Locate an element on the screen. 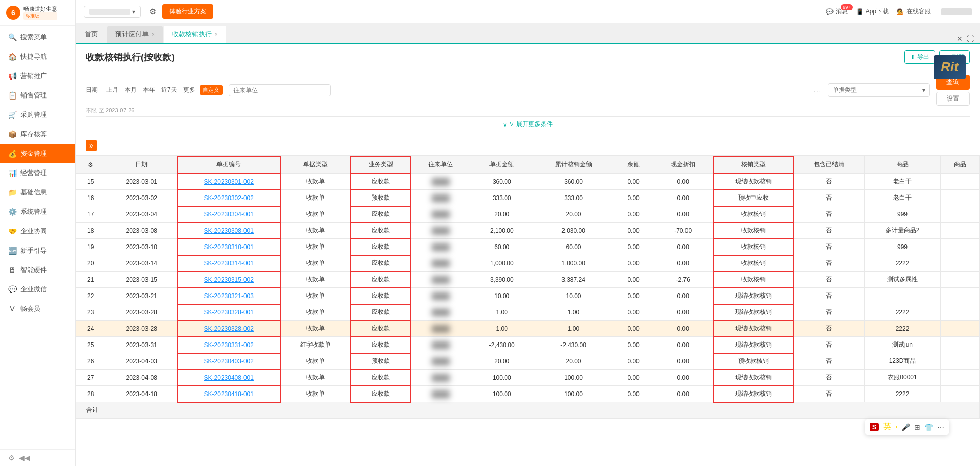 The height and width of the screenshot is (466, 980). date-7days: 近7天 is located at coordinates (169, 90).